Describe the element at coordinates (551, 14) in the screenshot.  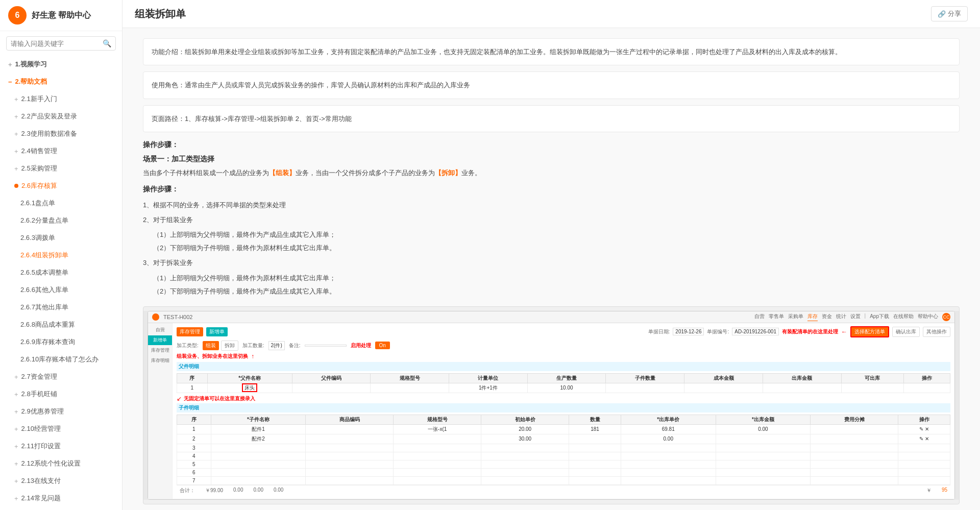
I see `topbar: 组装拆卸单 🔗 分享` at that location.